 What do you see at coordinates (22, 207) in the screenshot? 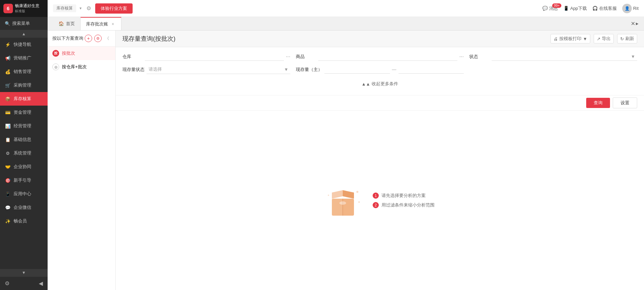
I see `sidebar-label-wechat: 企业微信` at bounding box center [22, 207].